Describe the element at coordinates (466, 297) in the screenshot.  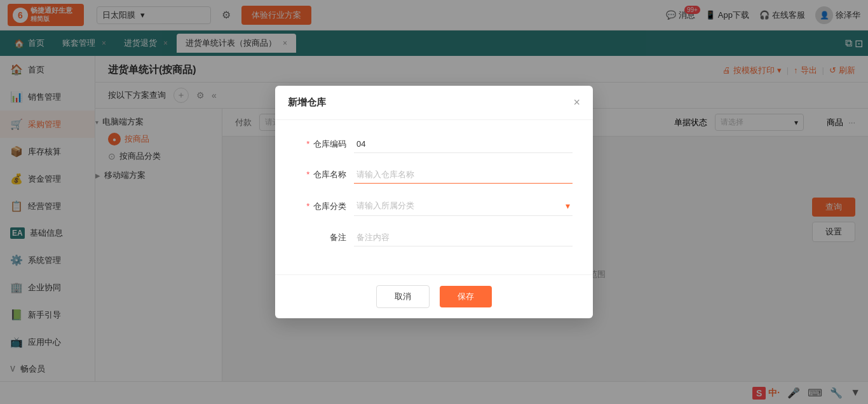
I see `save-button: 保存` at that location.